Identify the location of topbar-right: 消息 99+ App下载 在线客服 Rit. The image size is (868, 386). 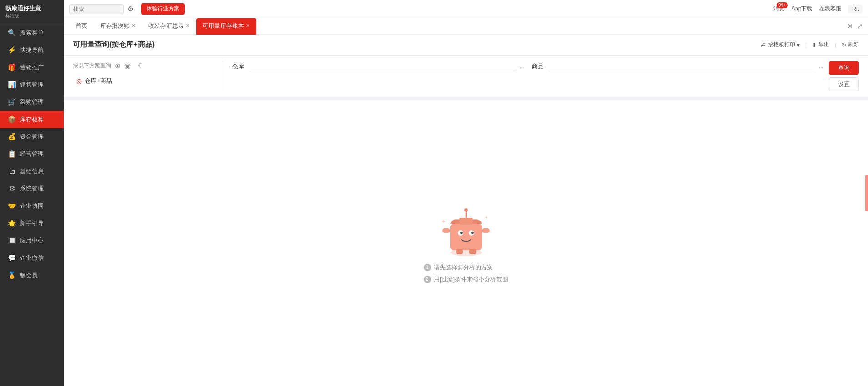
(818, 9).